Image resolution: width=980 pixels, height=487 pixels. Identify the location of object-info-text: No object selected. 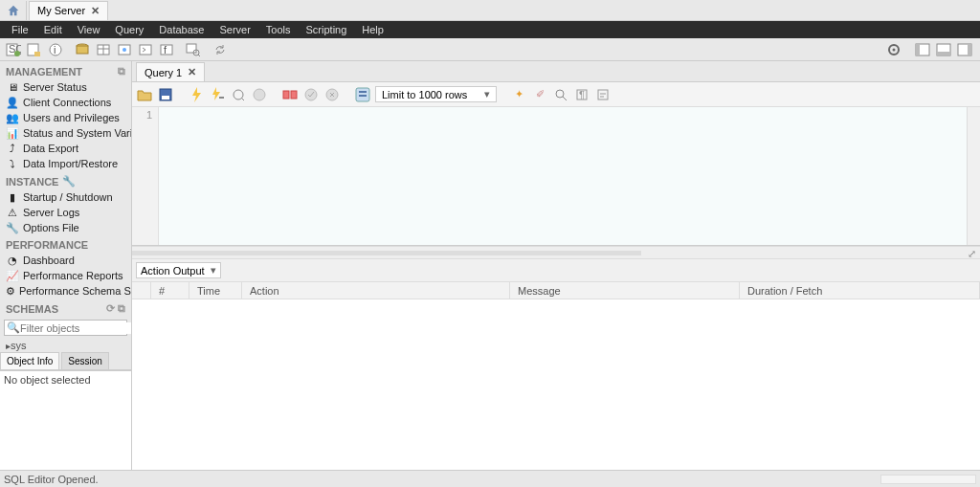
(48, 380).